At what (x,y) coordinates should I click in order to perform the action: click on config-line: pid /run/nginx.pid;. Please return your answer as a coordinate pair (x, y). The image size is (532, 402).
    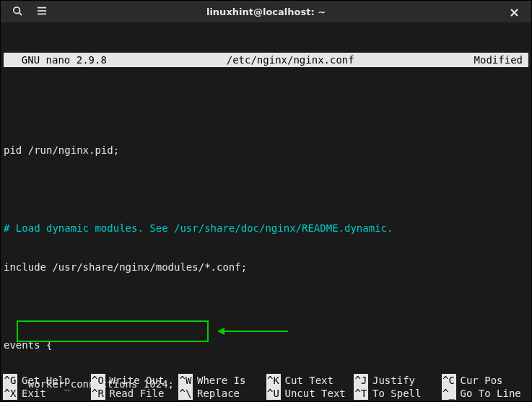
    Looking at the image, I should click on (266, 150).